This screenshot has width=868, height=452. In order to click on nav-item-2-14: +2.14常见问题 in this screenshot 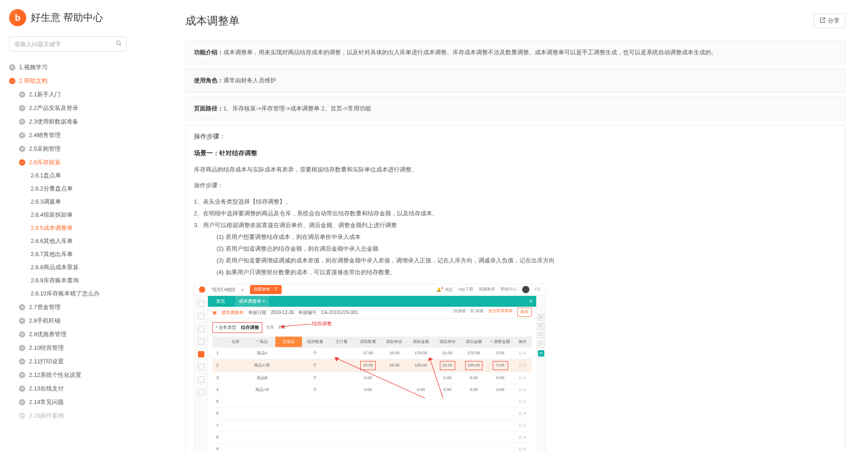, I will do `click(68, 402)`.